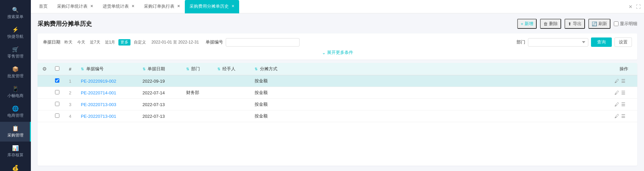  I want to click on capital-icon: 💰, so click(15, 168).